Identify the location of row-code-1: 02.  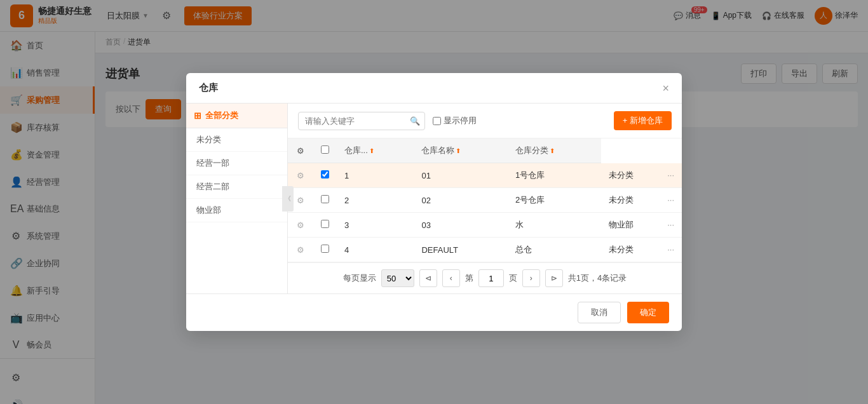
(460, 201).